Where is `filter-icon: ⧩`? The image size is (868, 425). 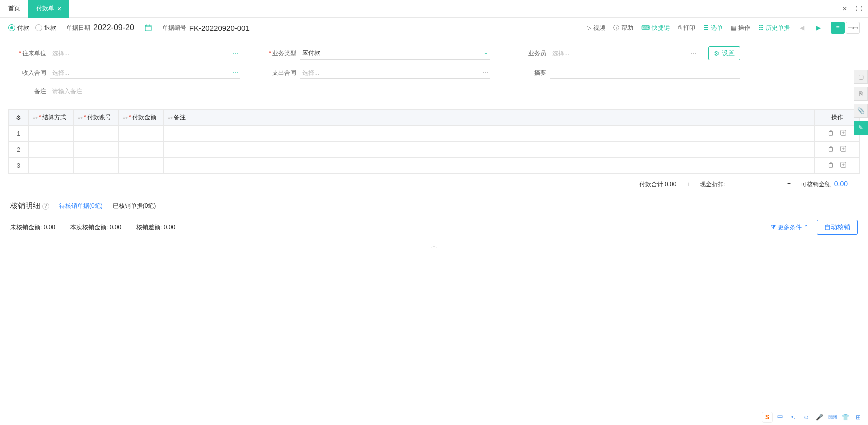
filter-icon: ⧩ is located at coordinates (773, 228).